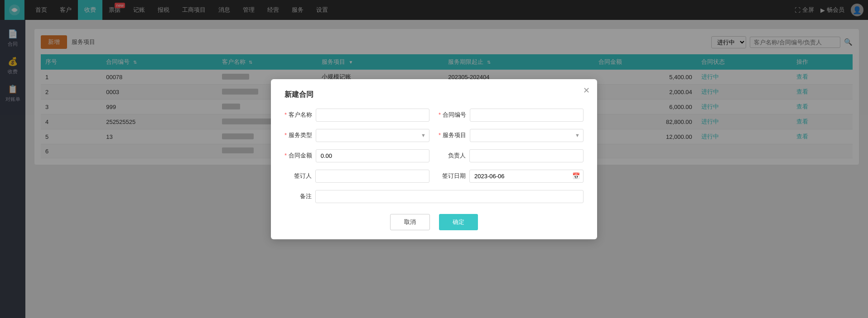 This screenshot has height=318, width=868. What do you see at coordinates (452, 156) in the screenshot?
I see `responsible-label: 负责人` at bounding box center [452, 156].